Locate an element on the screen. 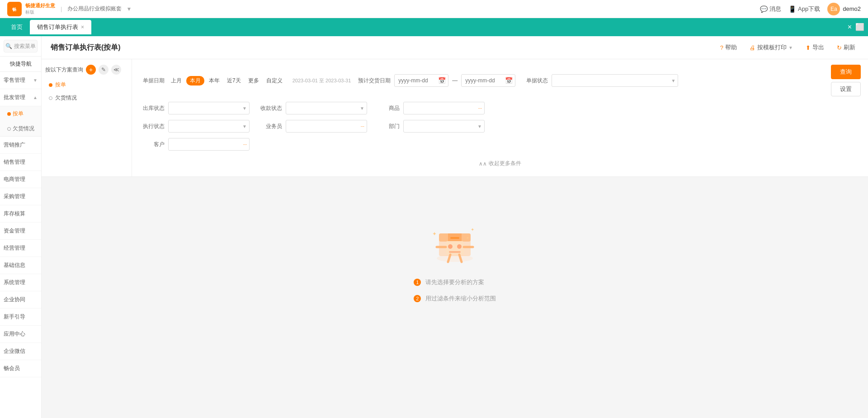  page-header: 销售订单执行表(按单) ? 帮助 🖨 按模板打印 ▼ ⬆ 导出 ↻ 刷新 is located at coordinates (455, 48).